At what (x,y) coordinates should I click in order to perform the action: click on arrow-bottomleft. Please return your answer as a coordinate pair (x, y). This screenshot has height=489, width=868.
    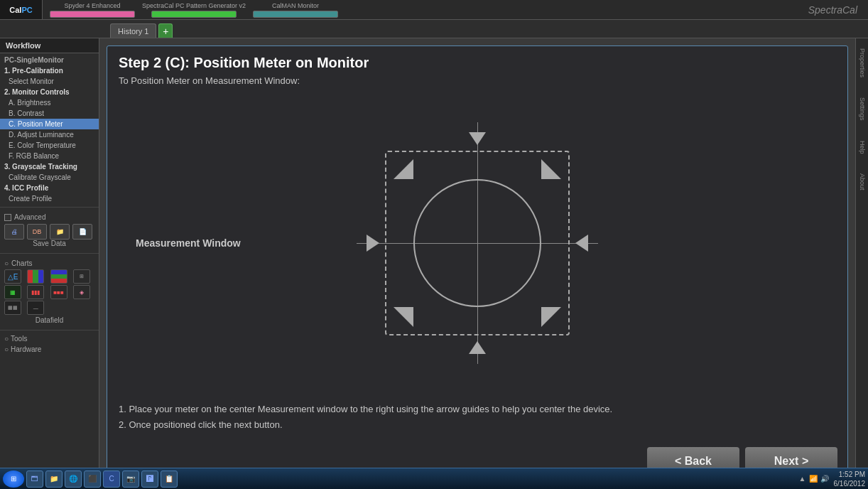
    Looking at the image, I should click on (403, 317).